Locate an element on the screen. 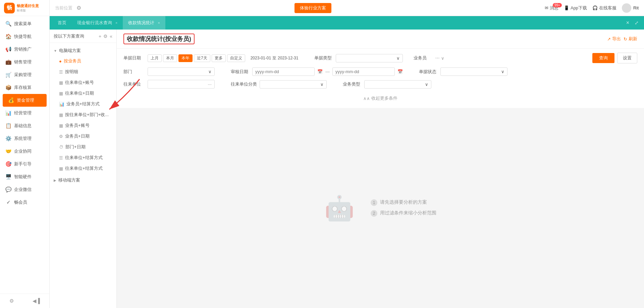 This screenshot has height=308, width=644. tab-expand-button: ⤢ is located at coordinates (637, 23).